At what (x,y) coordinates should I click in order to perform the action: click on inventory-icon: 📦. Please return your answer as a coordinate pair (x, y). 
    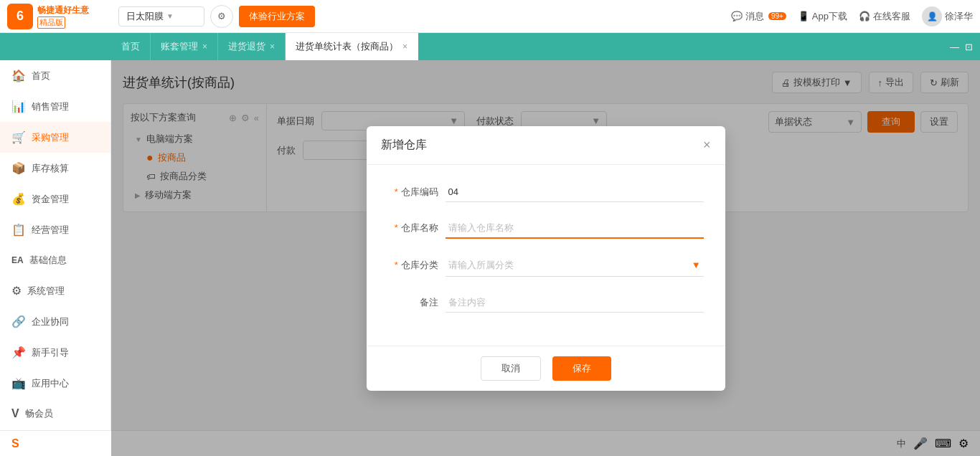
    Looking at the image, I should click on (19, 168).